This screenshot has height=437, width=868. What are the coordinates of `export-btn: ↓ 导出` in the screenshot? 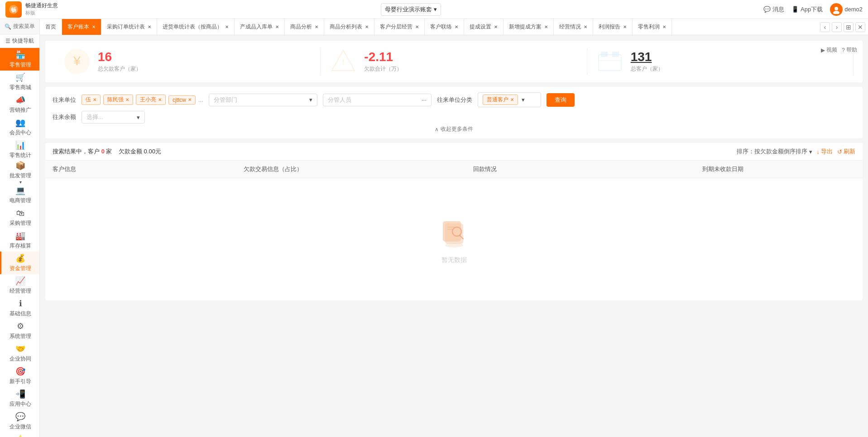 It's located at (825, 152).